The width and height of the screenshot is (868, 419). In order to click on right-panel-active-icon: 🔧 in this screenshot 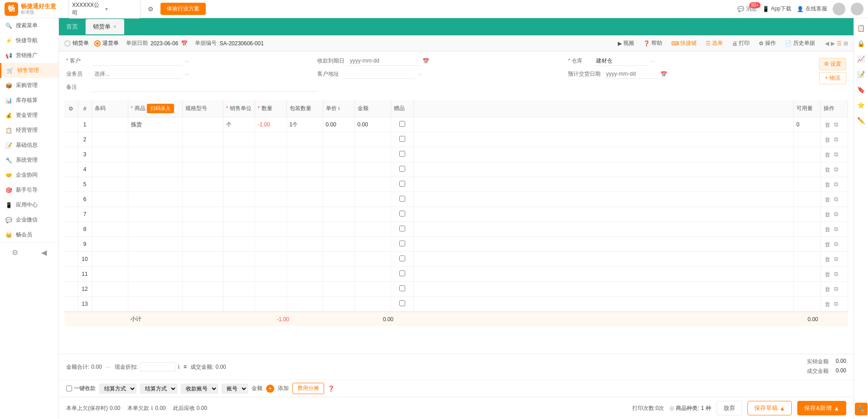, I will do `click(861, 409)`.